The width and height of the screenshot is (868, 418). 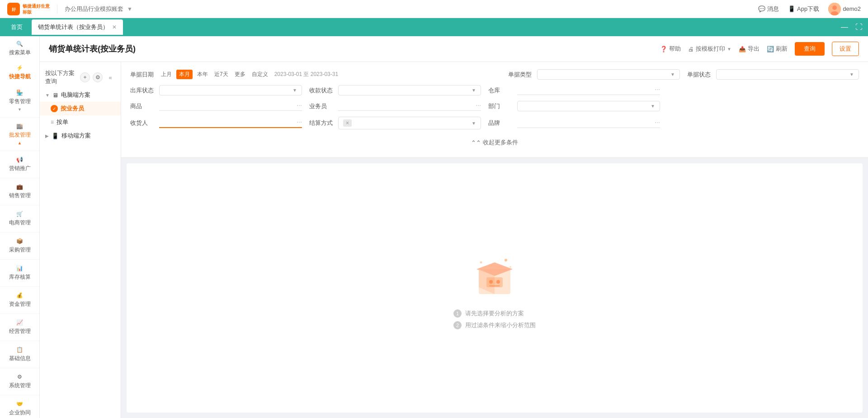 What do you see at coordinates (20, 44) in the screenshot?
I see `search-icon: 🔍` at bounding box center [20, 44].